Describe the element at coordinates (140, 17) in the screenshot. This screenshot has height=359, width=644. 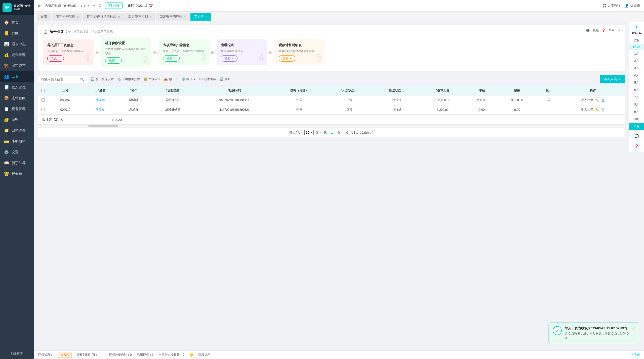
I see `tab-category: 固定资产类别 ×` at that location.